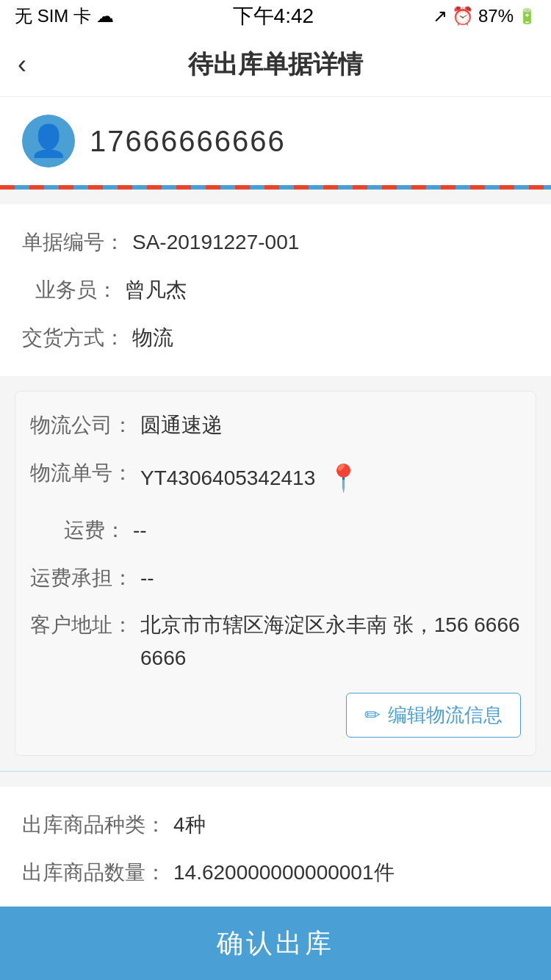 Image resolution: width=551 pixels, height=980 pixels. I want to click on address-row: 客户地址： 北京市市辖区海淀区永丰南 张，156 6666 6666, so click(276, 642).